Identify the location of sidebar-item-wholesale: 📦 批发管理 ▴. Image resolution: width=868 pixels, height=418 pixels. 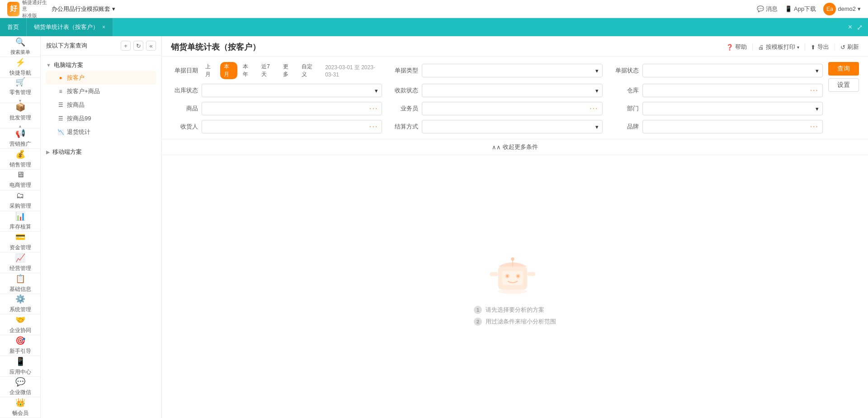
(20, 116).